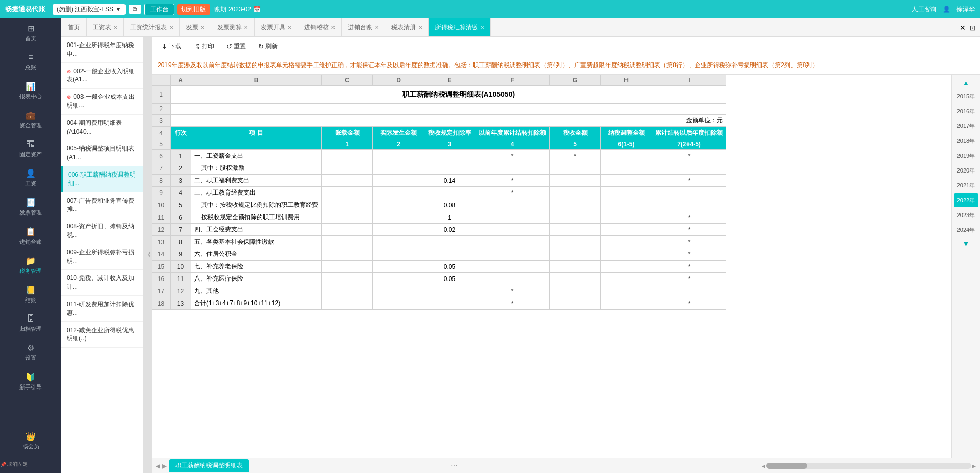 This screenshot has width=980, height=473. I want to click on sheet-tab-wage-tax: 职工薪酬纳税调整明细表, so click(209, 466).